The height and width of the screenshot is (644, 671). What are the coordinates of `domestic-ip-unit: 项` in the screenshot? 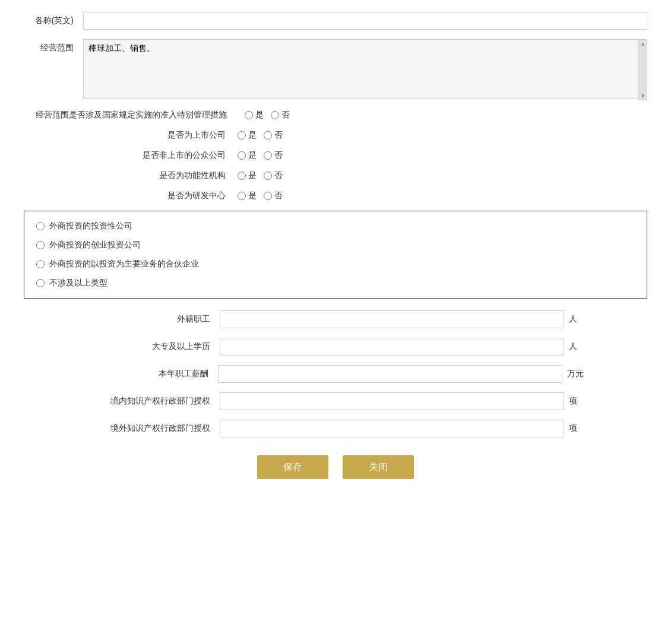 It's located at (573, 401).